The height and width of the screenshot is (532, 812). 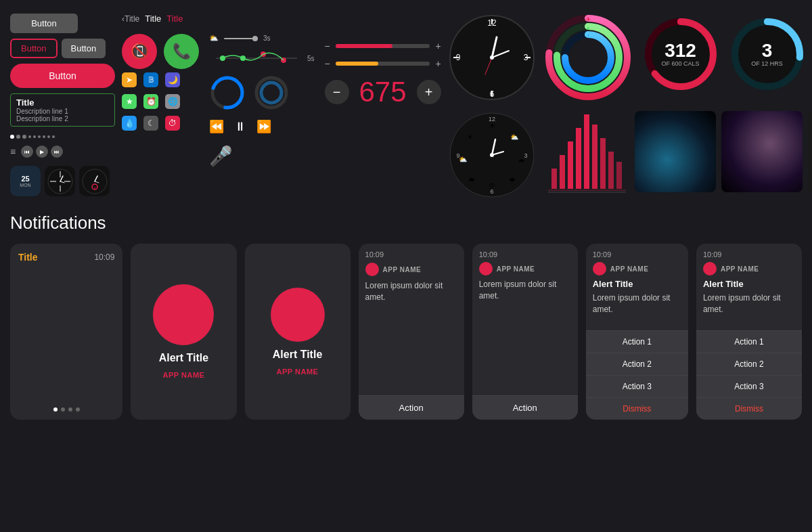 What do you see at coordinates (372, 269) in the screenshot?
I see `card-4-icon` at bounding box center [372, 269].